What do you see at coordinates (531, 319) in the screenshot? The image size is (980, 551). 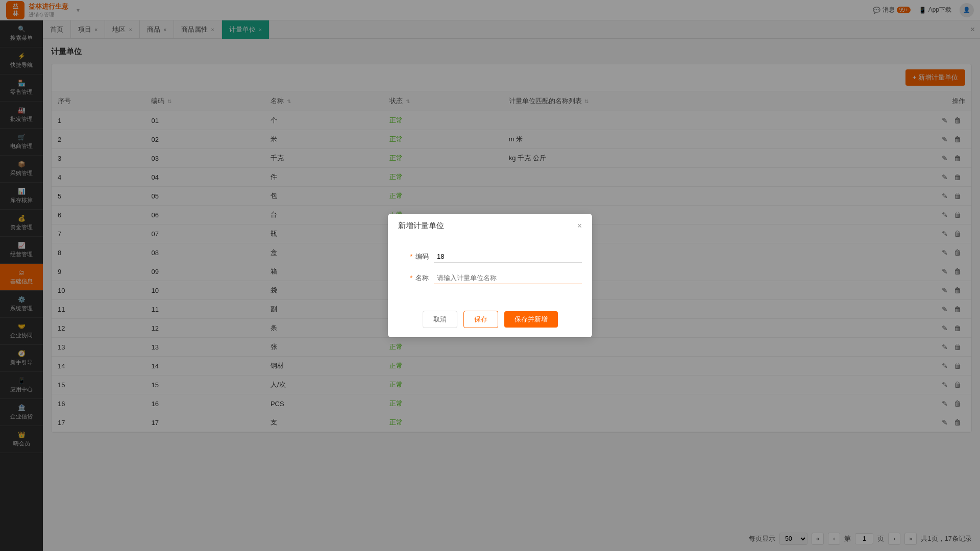 I see `save-and-new-button: 保存并新增` at bounding box center [531, 319].